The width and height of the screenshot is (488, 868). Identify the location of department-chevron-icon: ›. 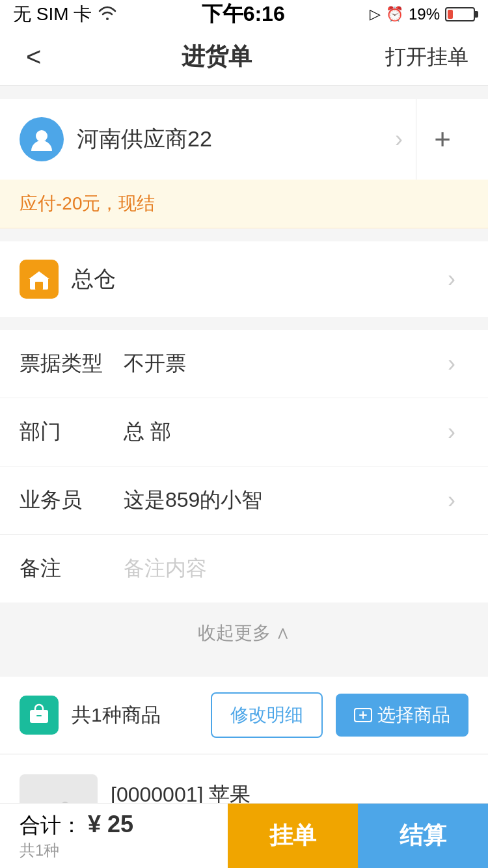
(452, 432).